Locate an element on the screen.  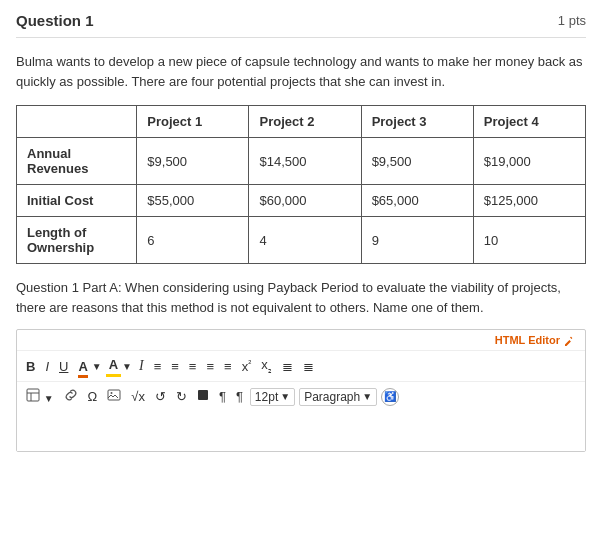
bg-color-group: A ▼ is located at coordinates (119, 366).